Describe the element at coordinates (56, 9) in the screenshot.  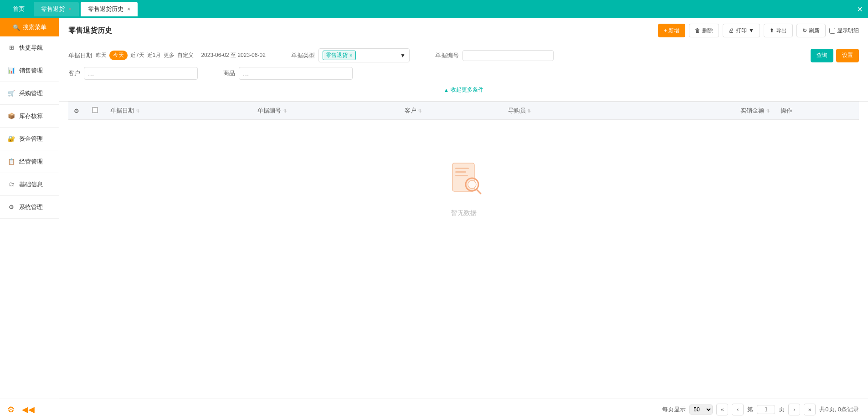
I see `tab-retail-return: 零售退货 ×` at that location.